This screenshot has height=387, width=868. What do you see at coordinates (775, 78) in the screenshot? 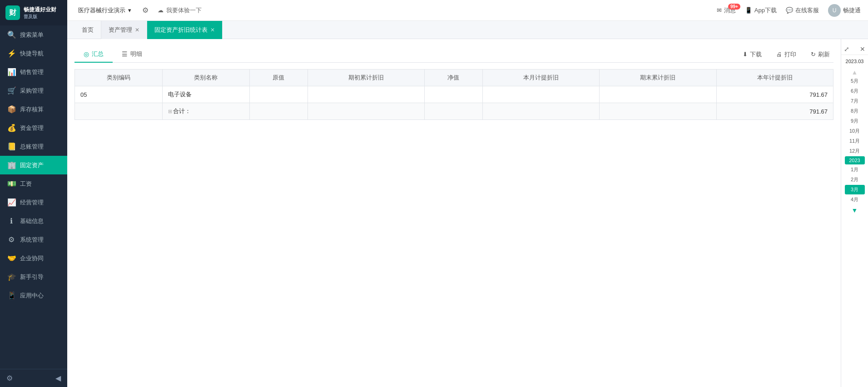
I see `table-column-header: 本年计提折旧` at bounding box center [775, 78].